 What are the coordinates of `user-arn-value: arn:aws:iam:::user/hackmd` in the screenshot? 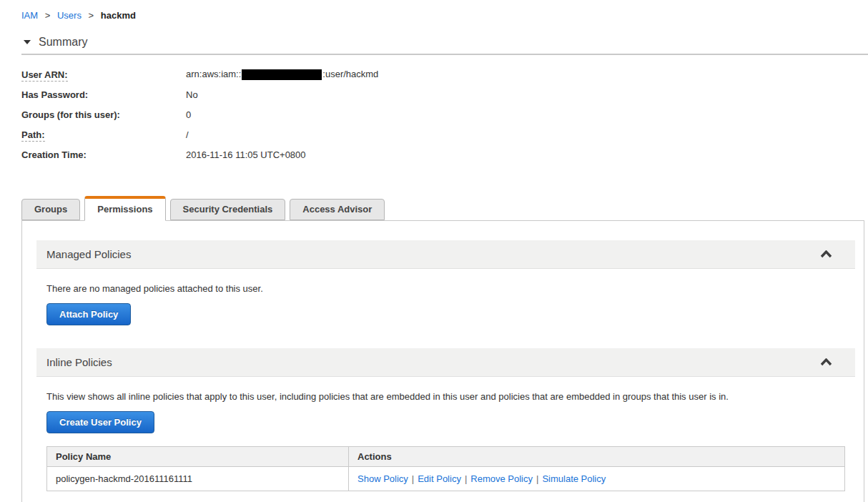 It's located at (282, 74).